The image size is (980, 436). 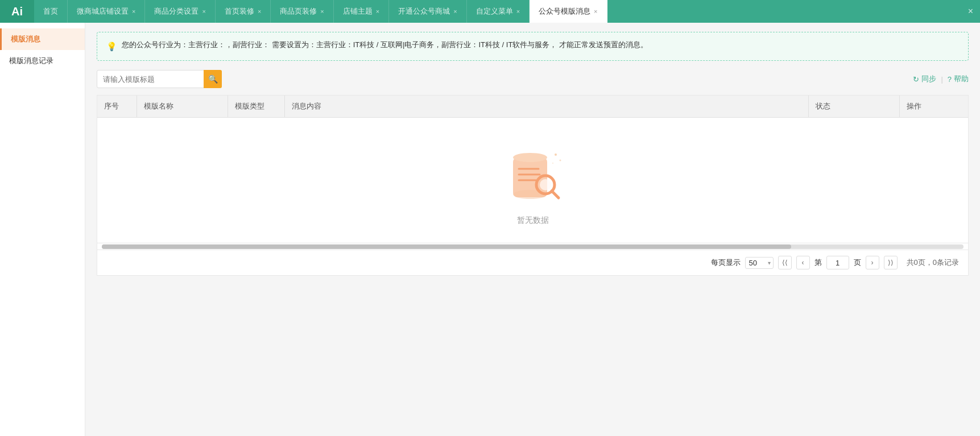 I want to click on notice-banner: 💡 您的公众号行业为：主营行业：，副营行业： 需要设置为：主营行业：IT科技 /…, so click(x=532, y=47).